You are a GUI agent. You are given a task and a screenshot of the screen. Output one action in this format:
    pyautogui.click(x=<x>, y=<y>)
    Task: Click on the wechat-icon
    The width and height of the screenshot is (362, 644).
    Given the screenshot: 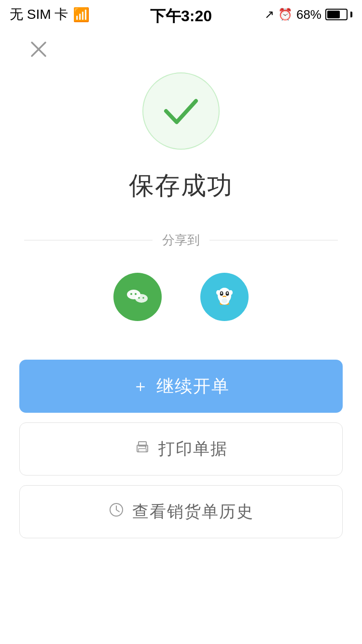 What is the action you would take?
    pyautogui.click(x=138, y=297)
    